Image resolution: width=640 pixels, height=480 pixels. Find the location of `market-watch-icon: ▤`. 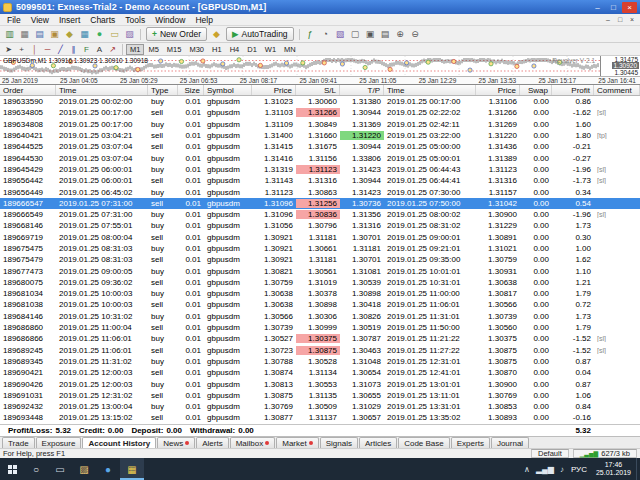

market-watch-icon: ▤ is located at coordinates (40, 34).